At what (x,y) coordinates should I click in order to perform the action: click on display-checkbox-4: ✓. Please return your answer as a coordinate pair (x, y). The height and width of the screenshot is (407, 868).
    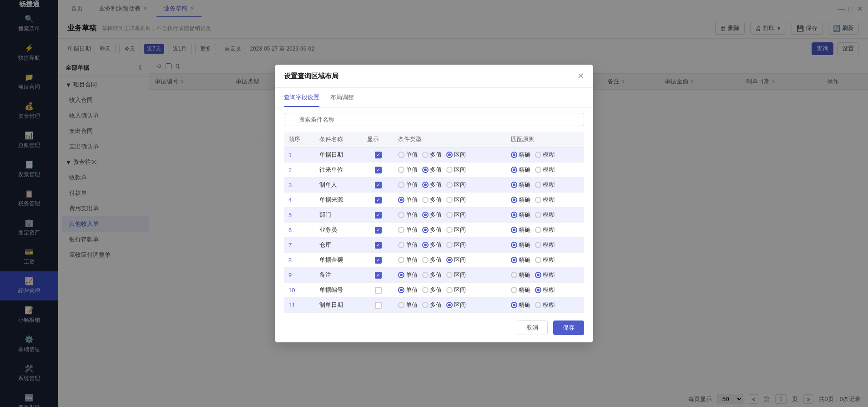
    Looking at the image, I should click on (378, 200).